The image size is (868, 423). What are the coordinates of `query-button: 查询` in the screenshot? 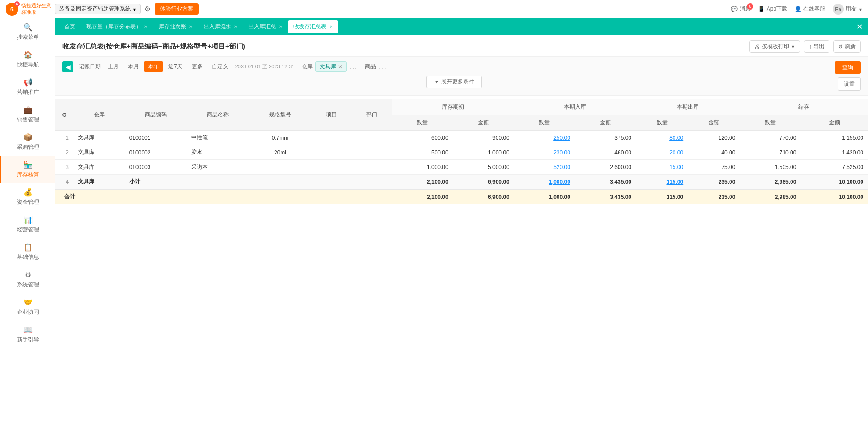 It's located at (848, 68).